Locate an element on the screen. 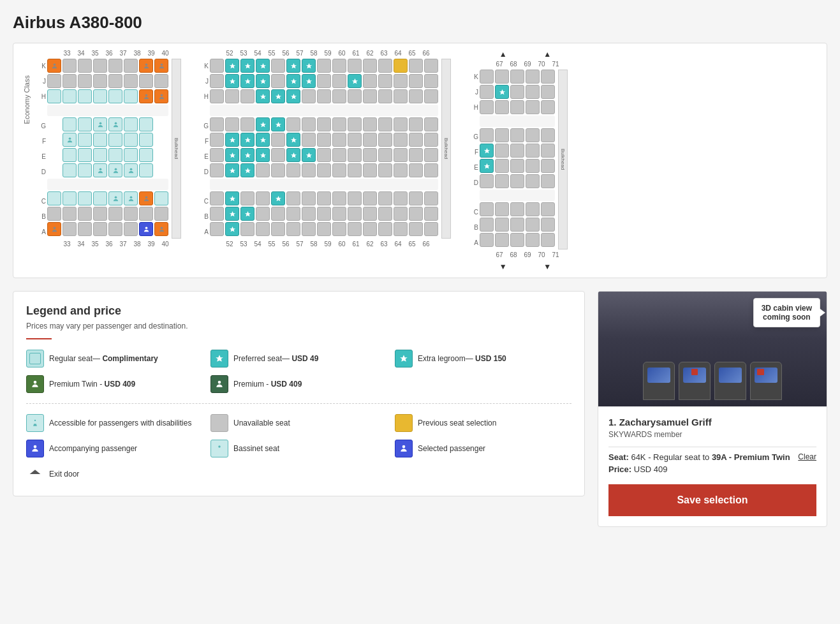  previous-icon is located at coordinates (404, 423).